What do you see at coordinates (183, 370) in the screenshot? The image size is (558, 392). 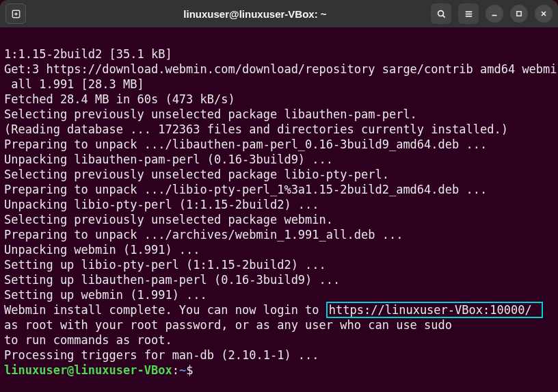 I see `prompt-path: ~` at bounding box center [183, 370].